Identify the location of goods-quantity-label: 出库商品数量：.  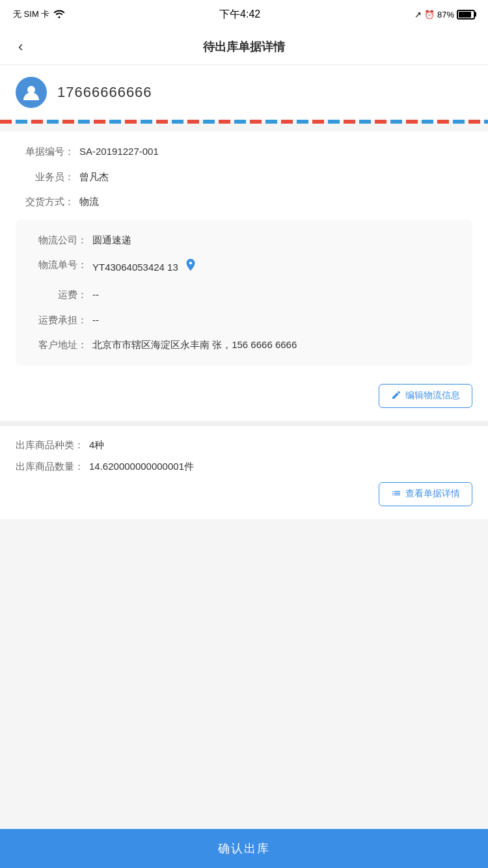
(49, 467).